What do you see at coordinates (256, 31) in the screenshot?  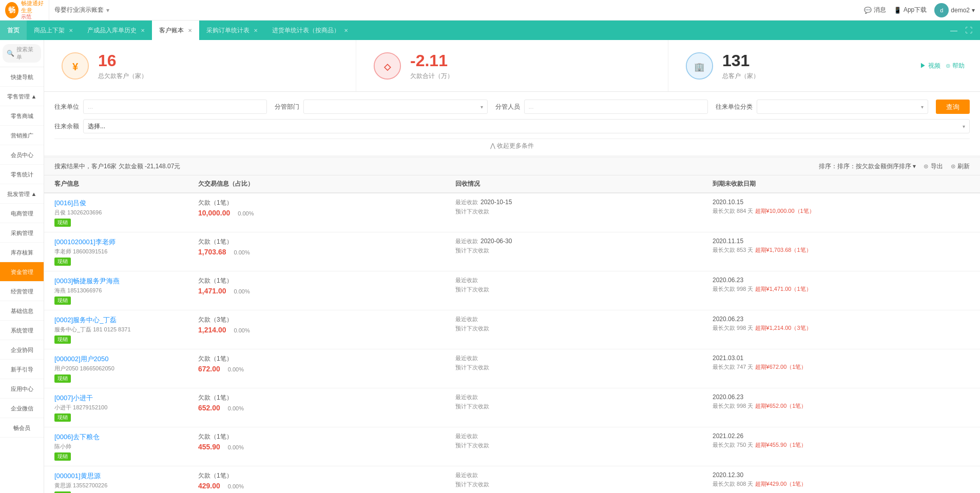 I see `tab-close-purchase-order: ✕` at bounding box center [256, 31].